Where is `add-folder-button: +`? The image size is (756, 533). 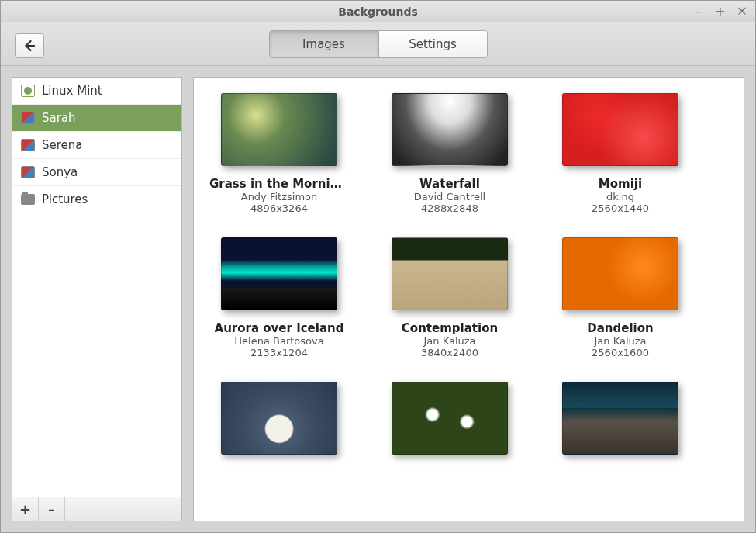 add-folder-button: + is located at coordinates (26, 509).